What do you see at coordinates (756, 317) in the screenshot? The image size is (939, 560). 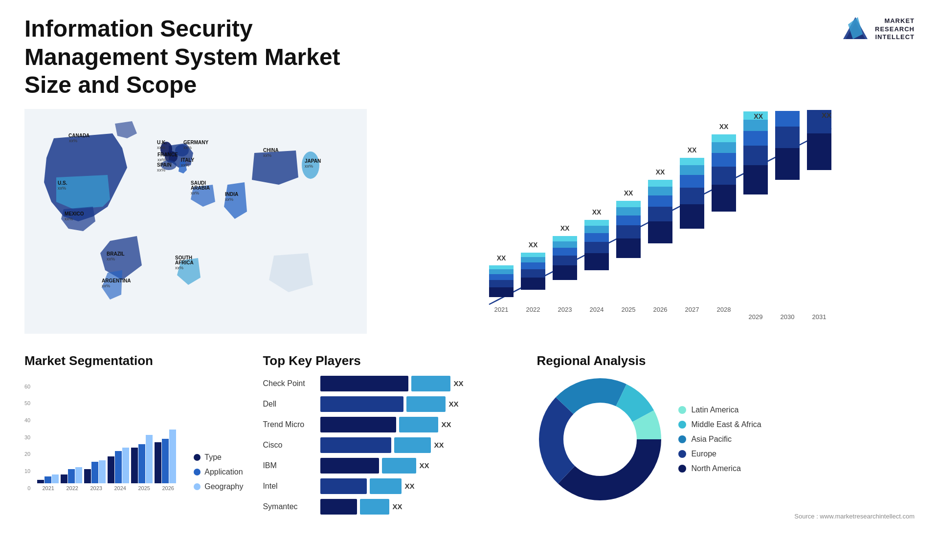 I see `svg-text: 2029` at bounding box center [756, 317].